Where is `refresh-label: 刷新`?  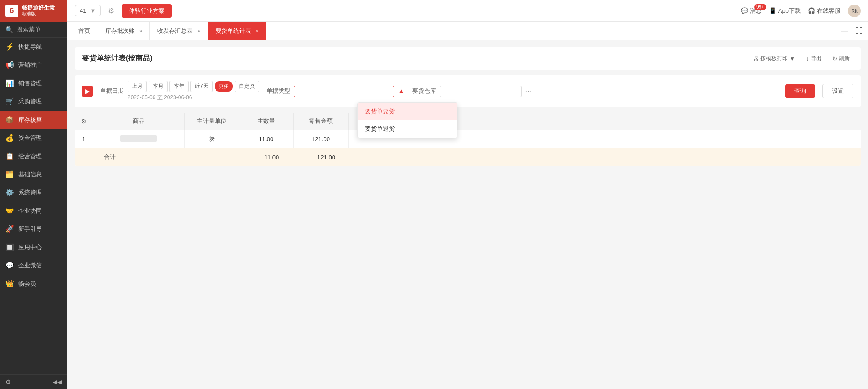 refresh-label: 刷新 is located at coordinates (844, 58).